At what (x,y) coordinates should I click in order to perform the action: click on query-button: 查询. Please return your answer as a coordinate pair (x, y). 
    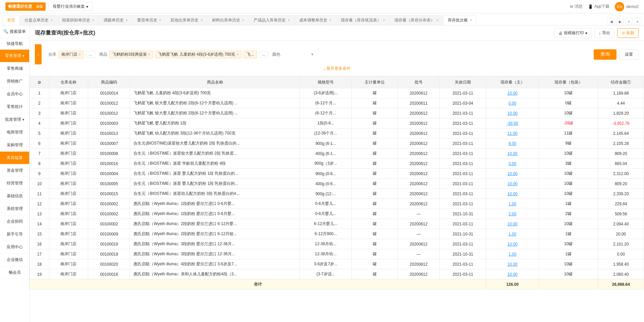
    Looking at the image, I should click on (605, 54).